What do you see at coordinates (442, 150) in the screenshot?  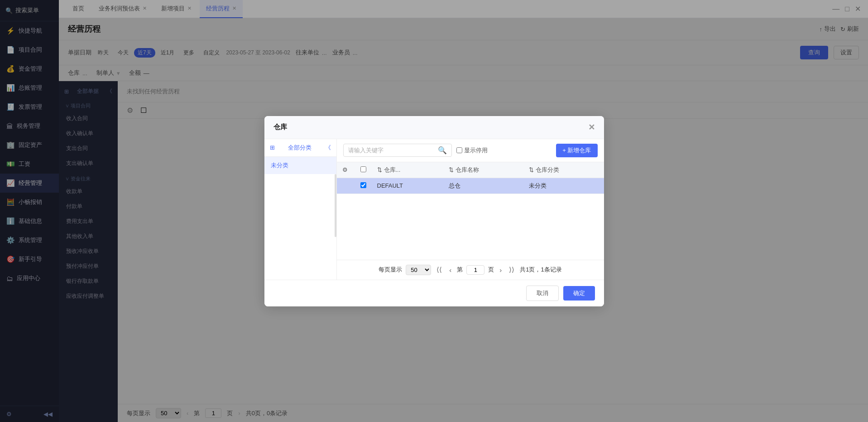 I see `search-icon: 🔍` at bounding box center [442, 150].